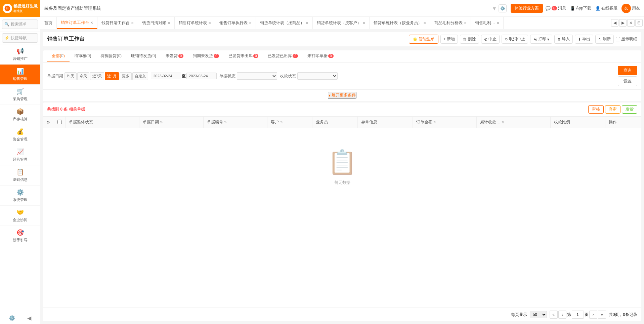 This screenshot has height=324, width=644. What do you see at coordinates (317, 76) in the screenshot?
I see `payment-select` at bounding box center [317, 76].